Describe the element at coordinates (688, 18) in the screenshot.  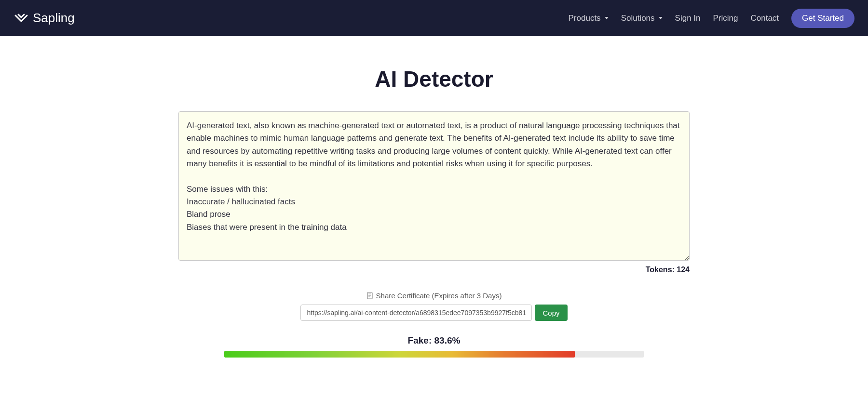
I see `nav-signin: Sign In` at that location.